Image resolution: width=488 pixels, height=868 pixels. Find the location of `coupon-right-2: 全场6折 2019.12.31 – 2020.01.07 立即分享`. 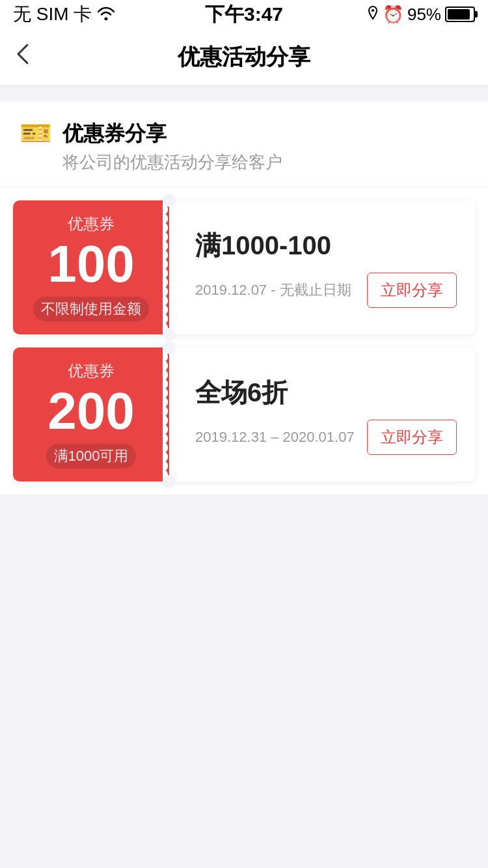

coupon-right-2: 全场6折 2019.12.31 – 2020.01.07 立即分享 is located at coordinates (322, 414).